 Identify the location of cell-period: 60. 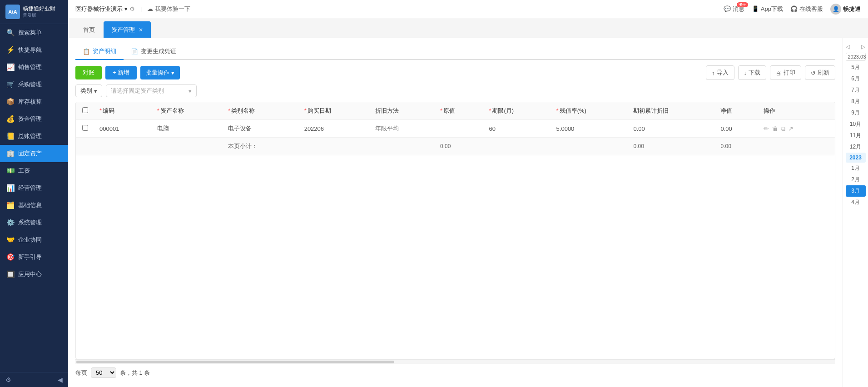
(517, 129).